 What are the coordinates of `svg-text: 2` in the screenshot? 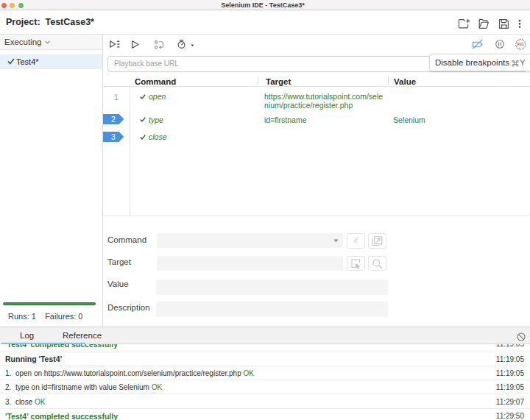 It's located at (113, 119).